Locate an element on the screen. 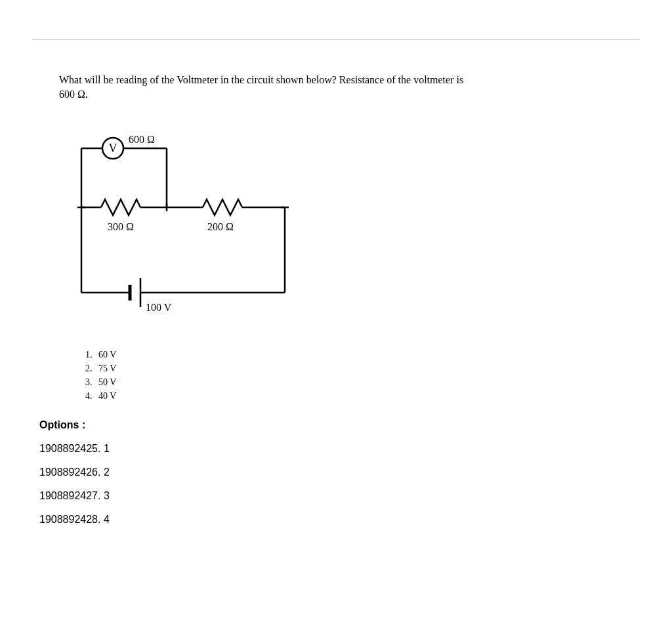 The width and height of the screenshot is (672, 641). answer-val: 75 V is located at coordinates (108, 369).